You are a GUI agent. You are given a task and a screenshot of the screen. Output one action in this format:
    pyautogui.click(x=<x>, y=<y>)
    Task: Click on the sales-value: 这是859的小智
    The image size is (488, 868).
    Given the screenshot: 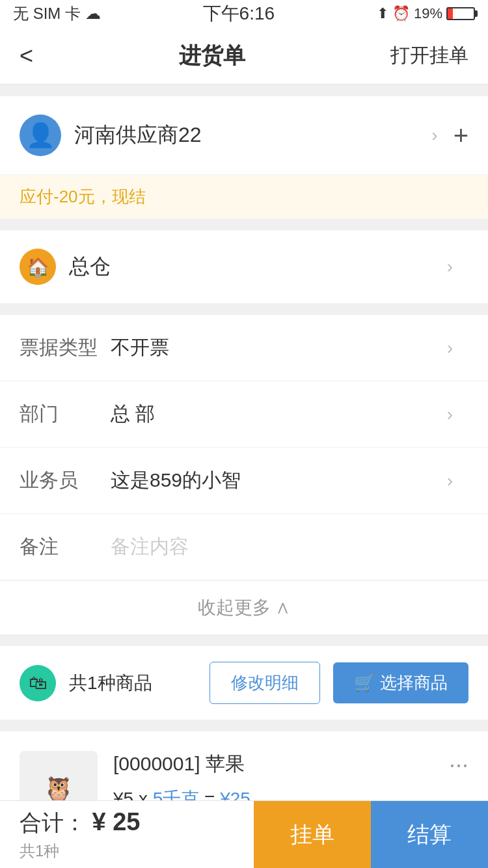 What is the action you would take?
    pyautogui.click(x=278, y=480)
    